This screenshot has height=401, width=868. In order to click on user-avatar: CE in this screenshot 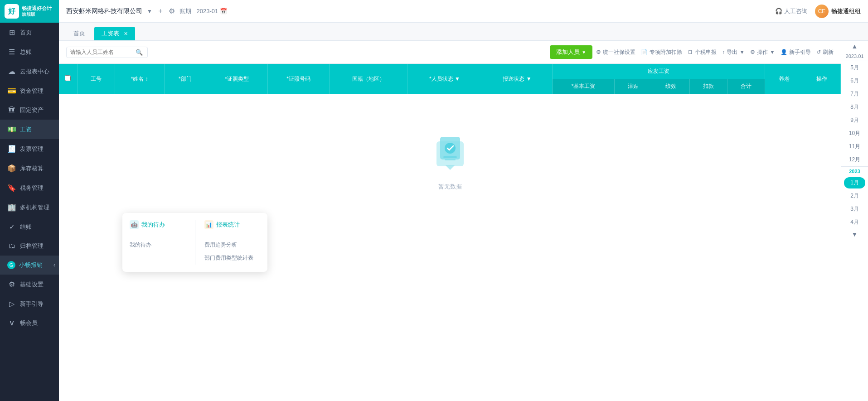, I will do `click(822, 11)`.